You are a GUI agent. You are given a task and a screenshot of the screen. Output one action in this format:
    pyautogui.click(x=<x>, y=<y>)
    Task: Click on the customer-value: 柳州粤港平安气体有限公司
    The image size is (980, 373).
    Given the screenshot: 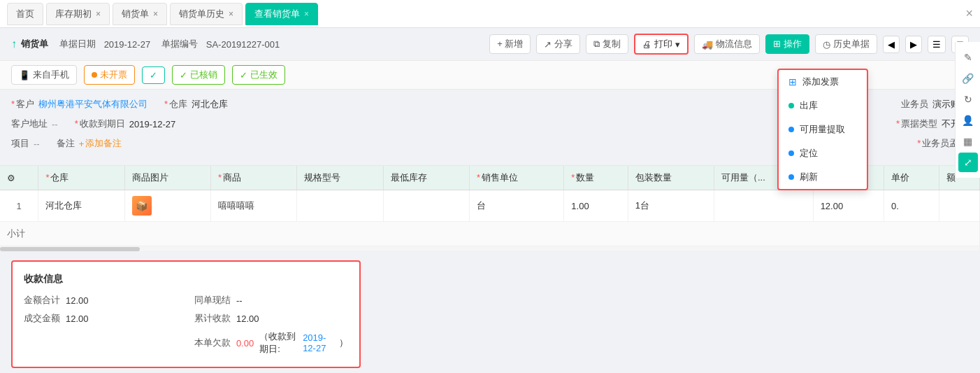 What is the action you would take?
    pyautogui.click(x=93, y=104)
    